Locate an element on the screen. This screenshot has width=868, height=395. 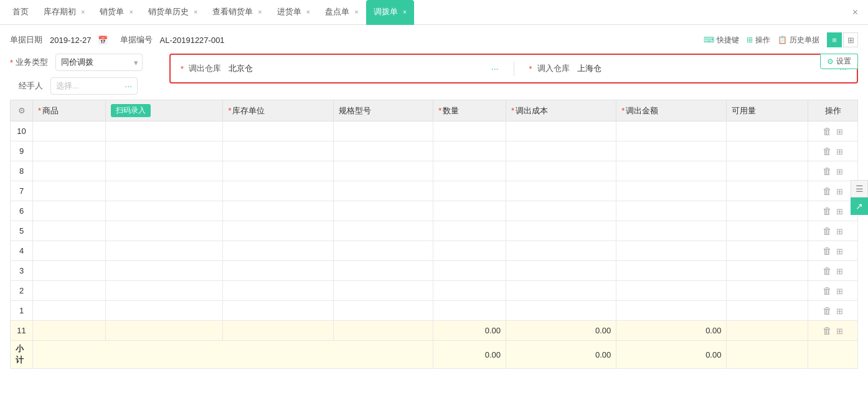
tab-inventory-init: 库存期初 × is located at coordinates (64, 12).